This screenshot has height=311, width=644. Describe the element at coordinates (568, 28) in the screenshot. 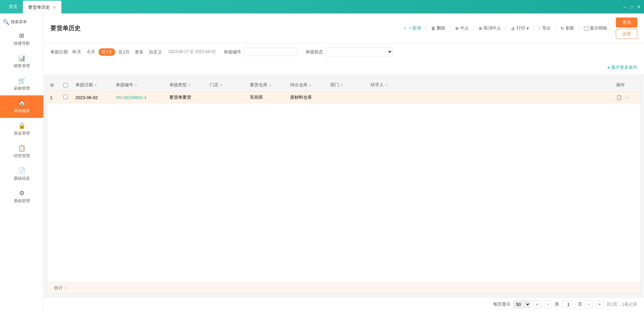

I see `refresh-button: ↻ 刷新` at that location.